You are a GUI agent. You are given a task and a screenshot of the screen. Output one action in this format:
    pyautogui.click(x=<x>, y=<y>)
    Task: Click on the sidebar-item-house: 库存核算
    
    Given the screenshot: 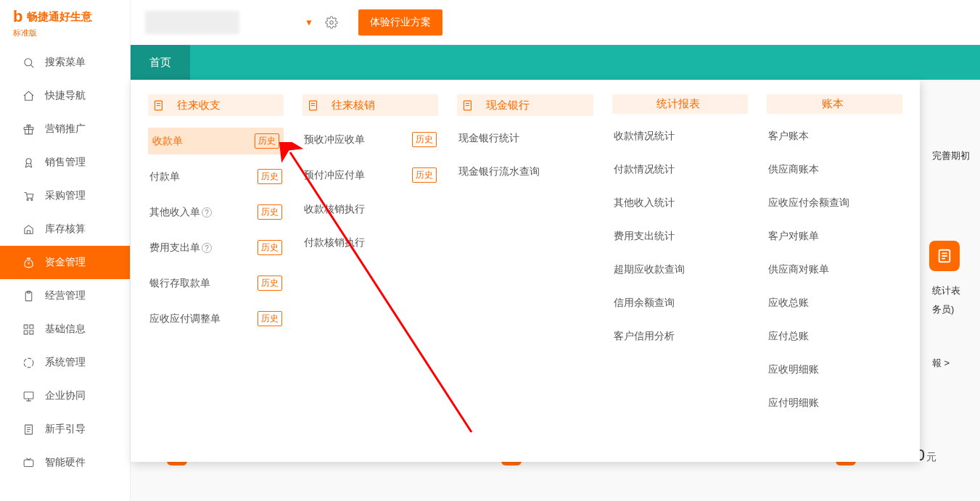 What is the action you would take?
    pyautogui.click(x=65, y=229)
    